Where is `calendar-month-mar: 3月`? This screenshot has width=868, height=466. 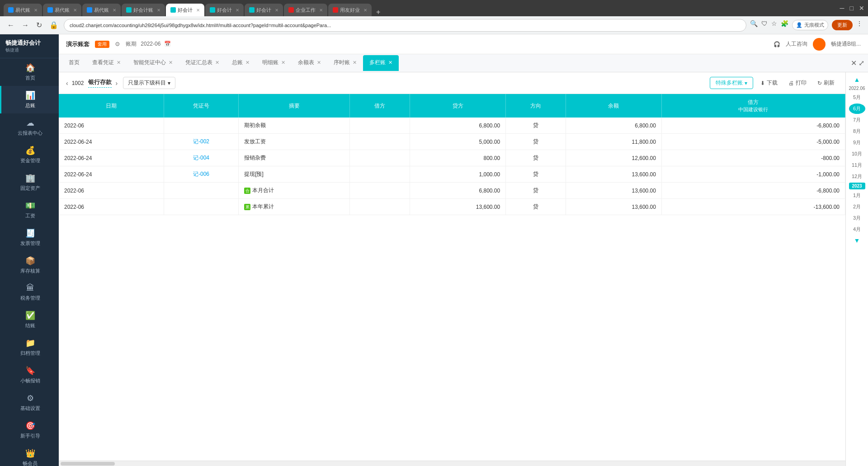 calendar-month-mar: 3月 is located at coordinates (857, 218).